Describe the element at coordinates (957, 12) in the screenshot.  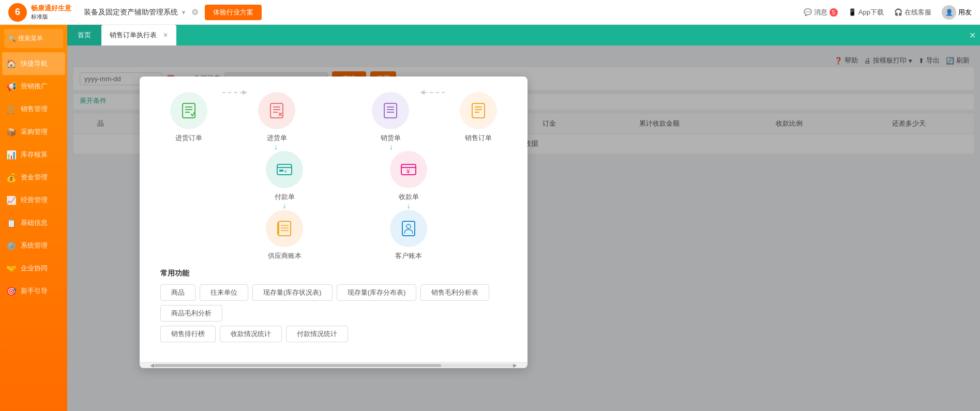
I see `user-area: 👤 用友` at that location.